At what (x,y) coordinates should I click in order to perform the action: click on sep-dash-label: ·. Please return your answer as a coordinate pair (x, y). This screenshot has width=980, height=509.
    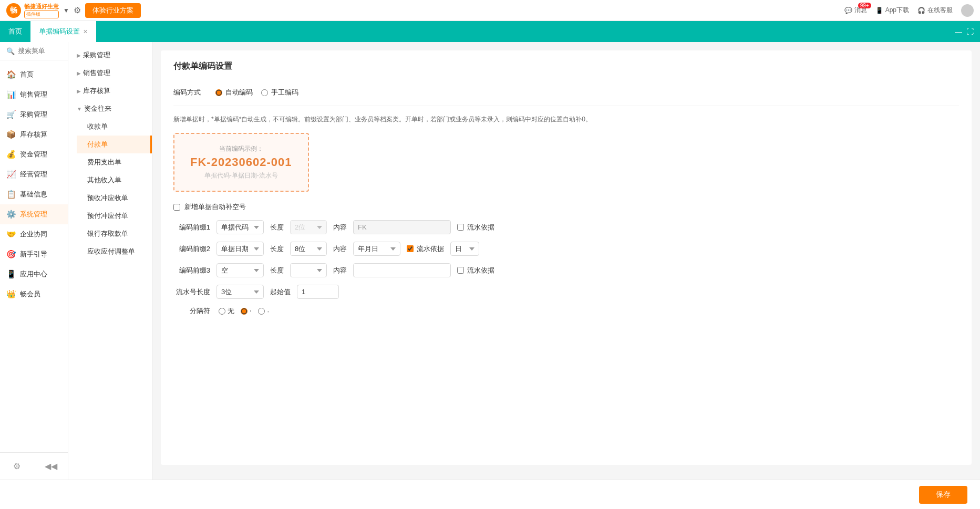
    Looking at the image, I should click on (268, 311).